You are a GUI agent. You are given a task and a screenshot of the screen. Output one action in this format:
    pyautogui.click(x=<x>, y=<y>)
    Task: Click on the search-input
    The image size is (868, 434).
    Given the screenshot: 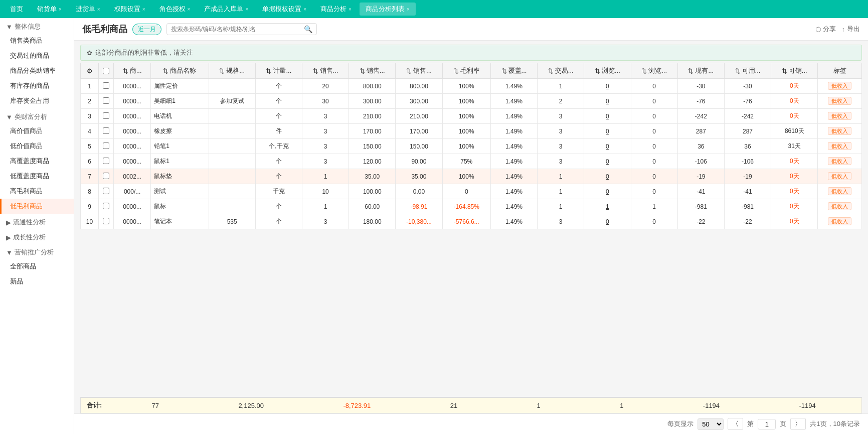 What is the action you would take?
    pyautogui.click(x=236, y=29)
    